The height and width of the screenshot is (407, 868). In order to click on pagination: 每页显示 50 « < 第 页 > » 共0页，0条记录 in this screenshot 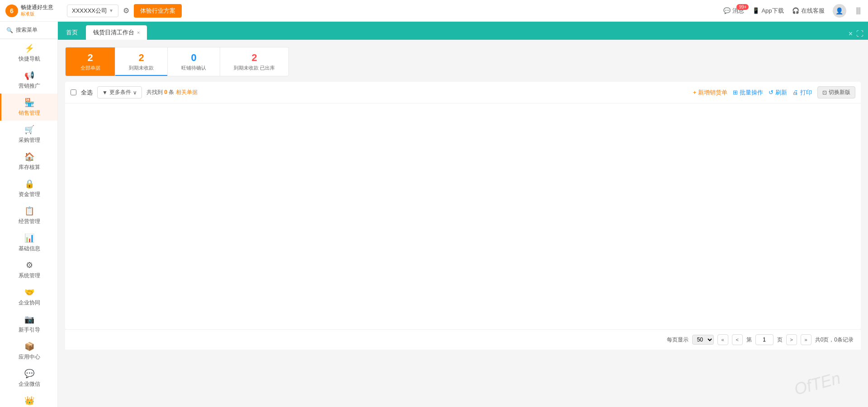, I will do `click(463, 340)`.